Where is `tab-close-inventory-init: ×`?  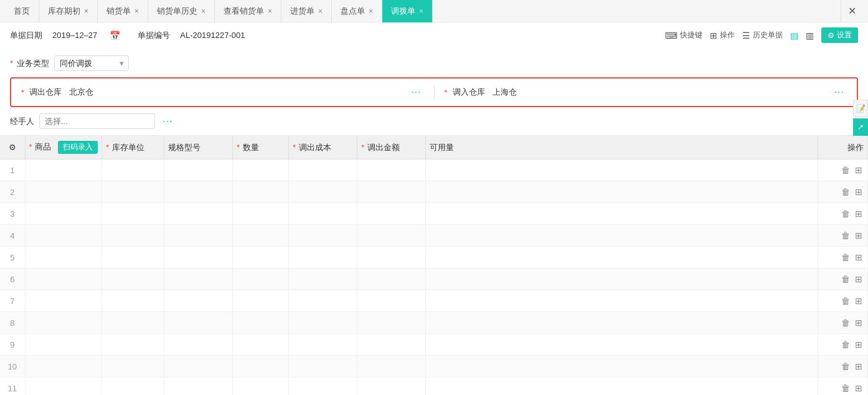
tab-close-inventory-init: × is located at coordinates (86, 11).